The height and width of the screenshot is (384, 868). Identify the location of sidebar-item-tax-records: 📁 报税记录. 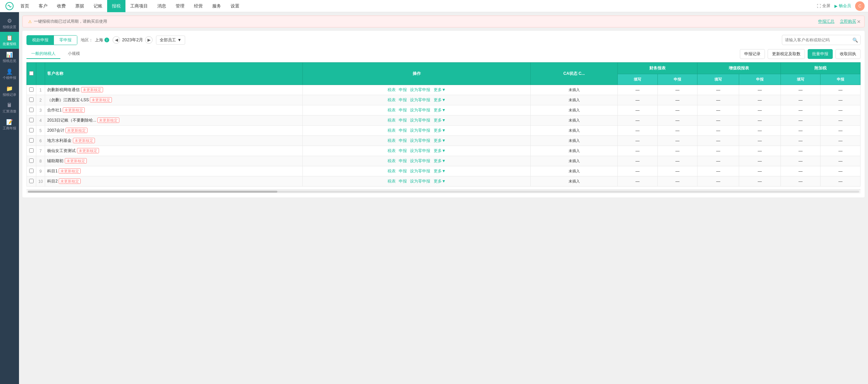
(9, 91).